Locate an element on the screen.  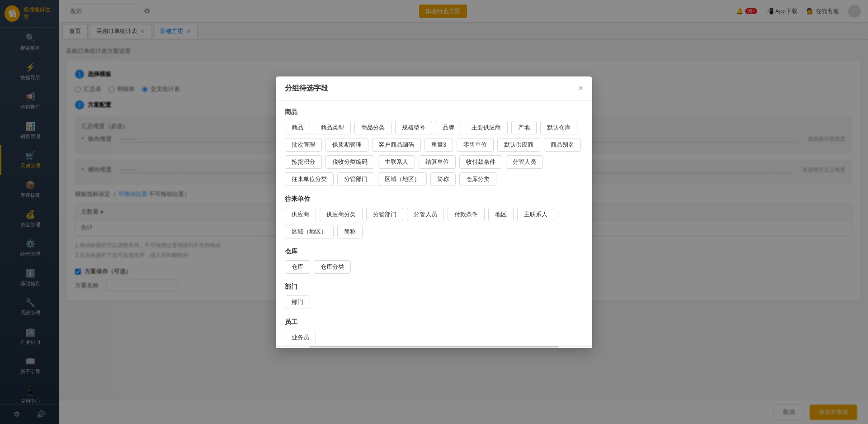
field-tag: 保质期管理 is located at coordinates (347, 145).